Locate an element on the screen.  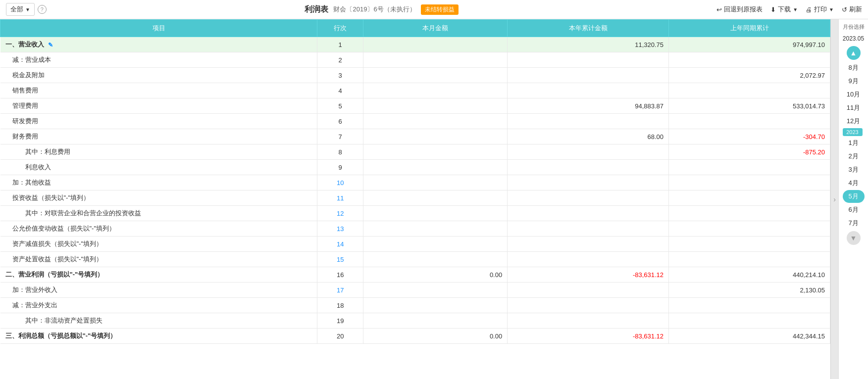
cell-item: 减：营业外支出 is located at coordinates (159, 306).